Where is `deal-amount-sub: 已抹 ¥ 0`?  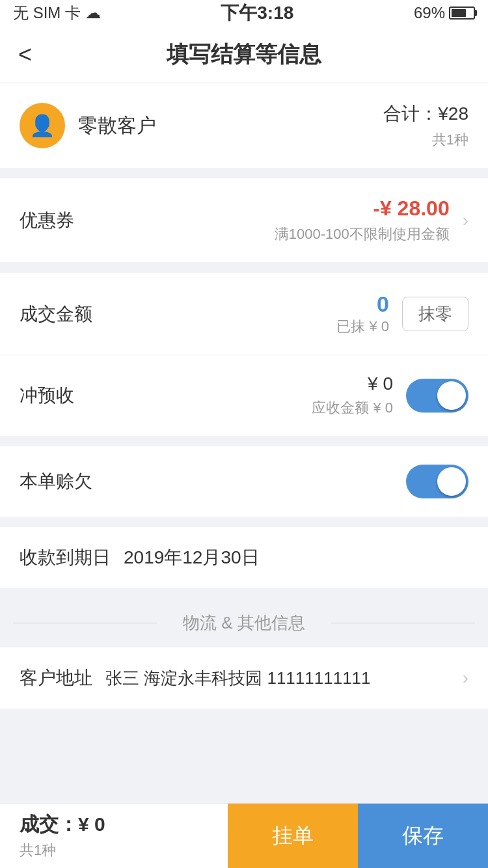
deal-amount-sub: 已抹 ¥ 0 is located at coordinates (363, 327).